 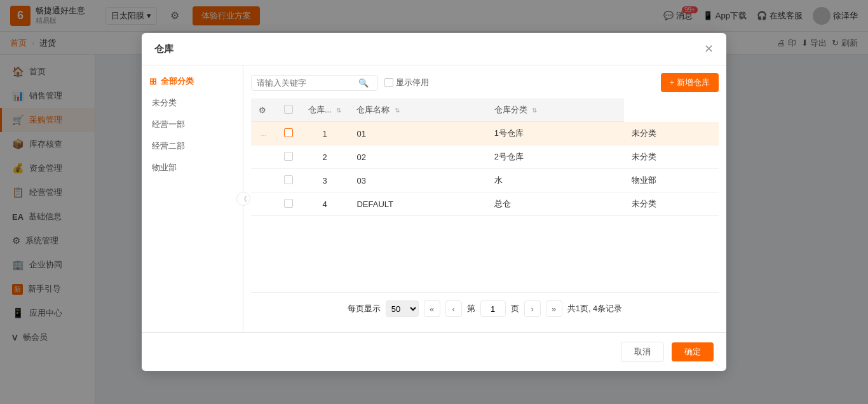 What do you see at coordinates (325, 111) in the screenshot?
I see `th-code: 仓库... ⇅` at bounding box center [325, 111].